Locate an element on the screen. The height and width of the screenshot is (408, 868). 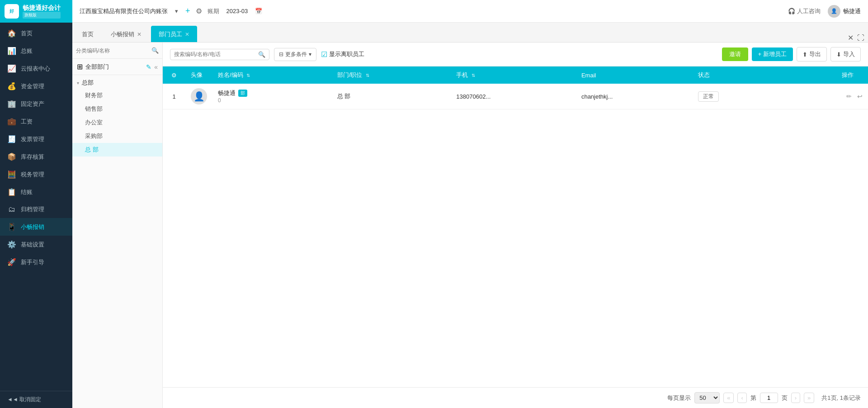
filter-icon: ⊟ is located at coordinates (281, 54).